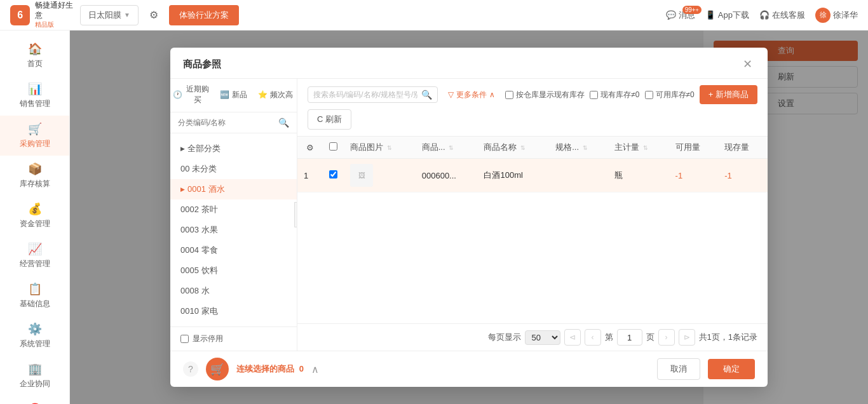 This screenshot has height=404, width=868. What do you see at coordinates (614, 95) in the screenshot?
I see `filter-current-stock: 现有库存≠0` at bounding box center [614, 95].